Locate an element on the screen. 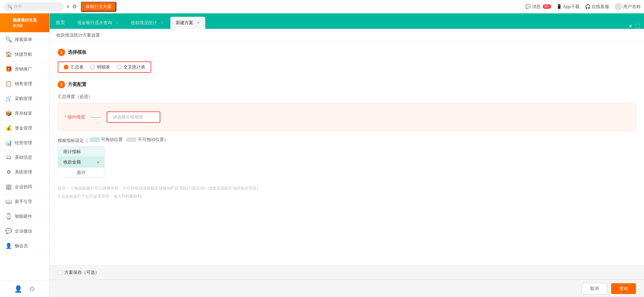  sidebar-label-guide: 新手引导 is located at coordinates (23, 202).